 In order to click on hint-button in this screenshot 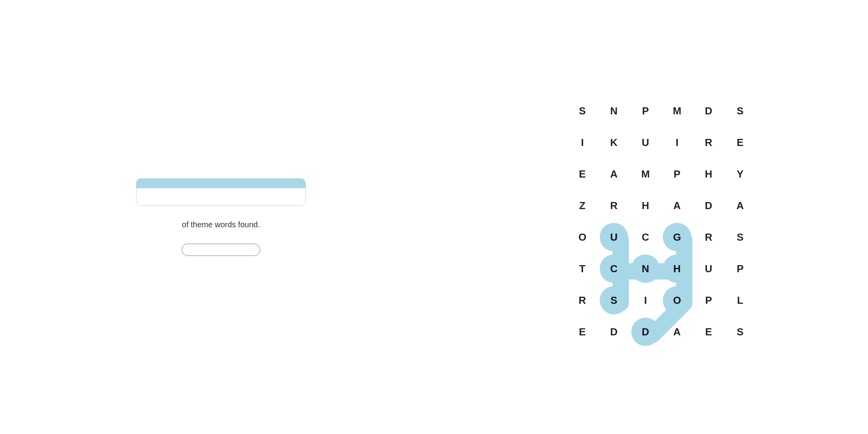, I will do `click(221, 250)`.